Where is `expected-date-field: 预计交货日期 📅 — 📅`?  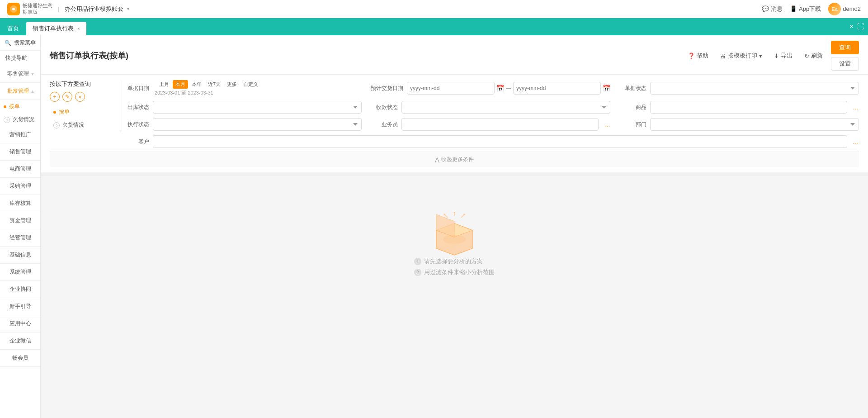
expected-date-field: 预计交货日期 📅 — 📅 is located at coordinates (491, 88).